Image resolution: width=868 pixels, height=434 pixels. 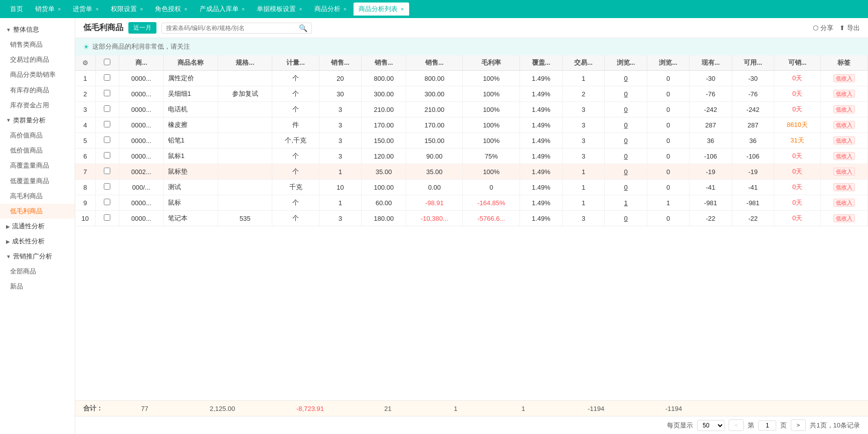 What do you see at coordinates (191, 219) in the screenshot?
I see `cell-name-9: 笔记本` at bounding box center [191, 219].